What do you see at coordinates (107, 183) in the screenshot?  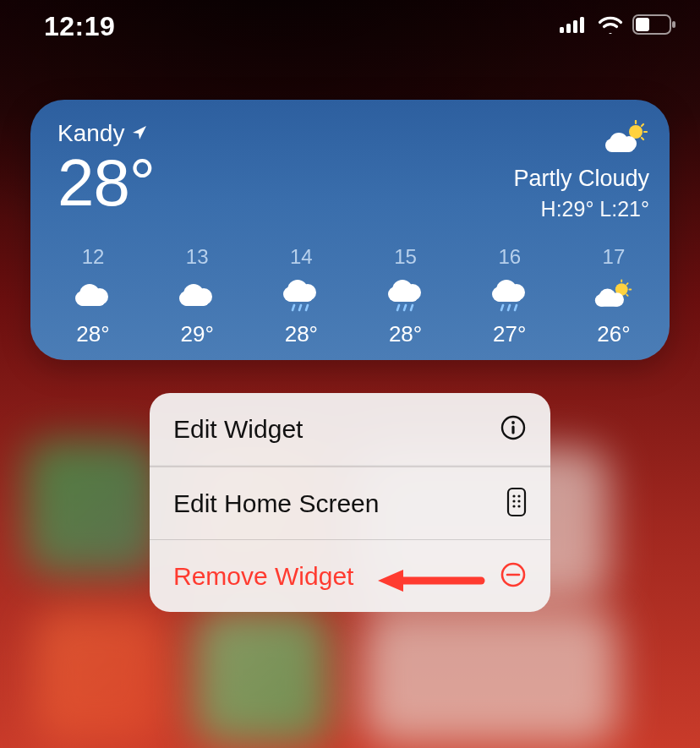 I see `weather-temperature: 28°` at bounding box center [107, 183].